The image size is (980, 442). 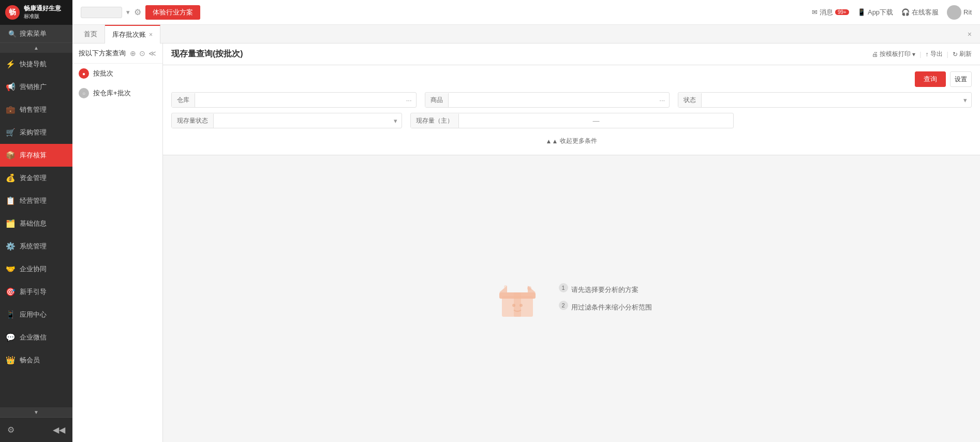 I want to click on sidebar-collapse-button: ◀◀, so click(x=59, y=430).